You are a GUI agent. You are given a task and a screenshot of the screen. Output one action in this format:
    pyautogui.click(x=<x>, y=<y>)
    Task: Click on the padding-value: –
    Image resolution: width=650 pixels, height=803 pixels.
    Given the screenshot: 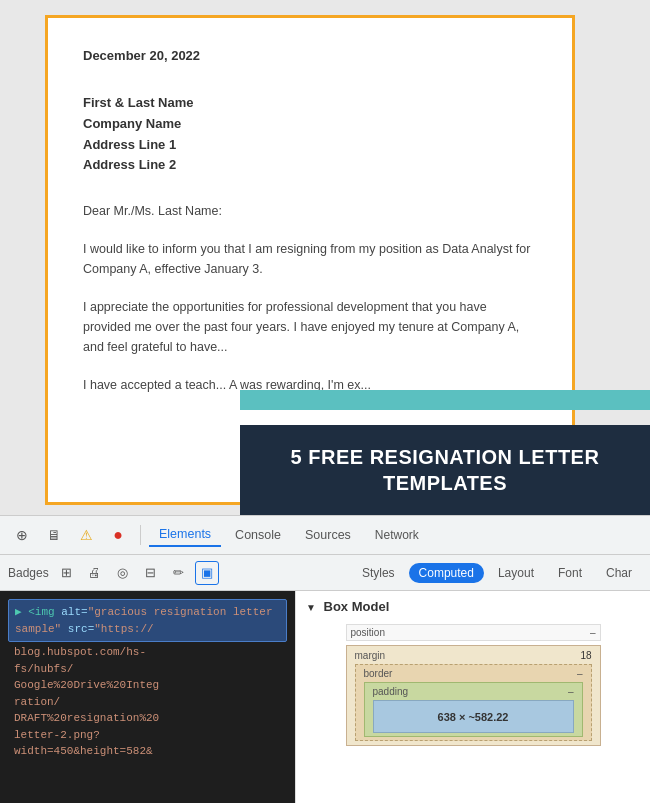 What is the action you would take?
    pyautogui.click(x=571, y=692)
    